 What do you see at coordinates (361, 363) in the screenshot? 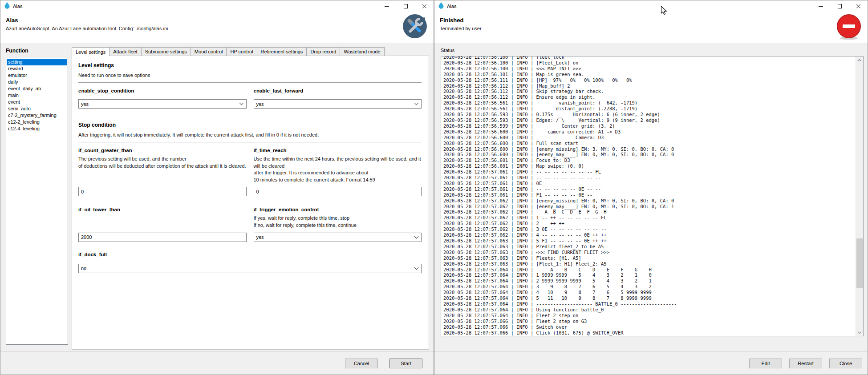
I see `cancel-button: Cancel` at bounding box center [361, 363].